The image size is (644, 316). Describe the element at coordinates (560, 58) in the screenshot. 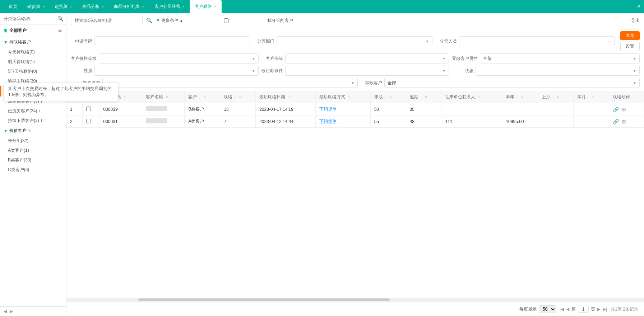

I see `retail-attr-select: 全部 ▼` at that location.